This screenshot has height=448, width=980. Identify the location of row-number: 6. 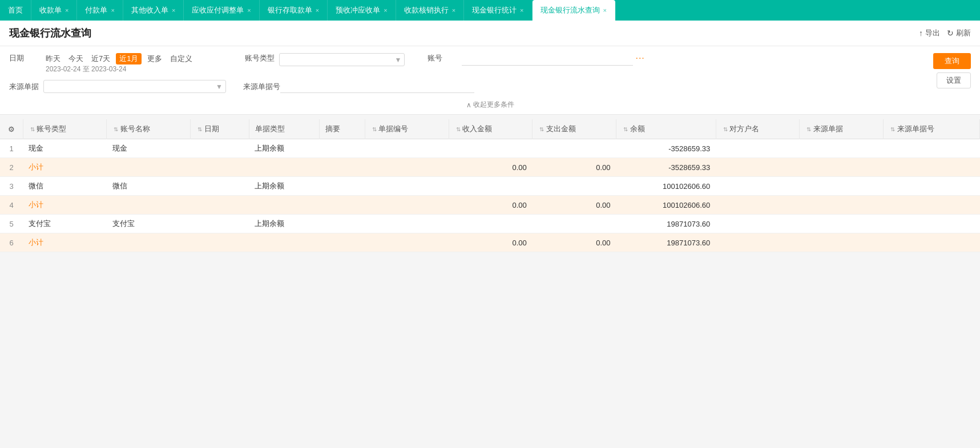
(11, 243).